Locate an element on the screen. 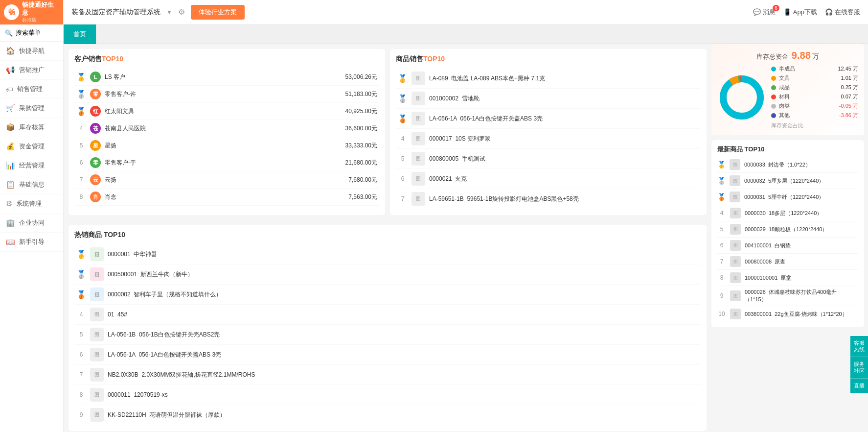 Image resolution: width=868 pixels, height=432 pixels. sidebar-search: 🔍 搜索菜单 is located at coordinates (31, 33).